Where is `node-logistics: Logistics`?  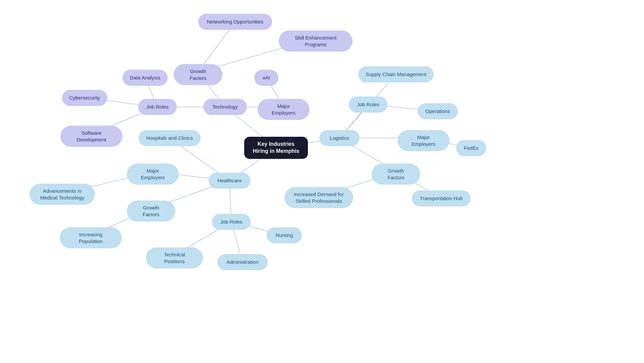 node-logistics: Logistics is located at coordinates (339, 138).